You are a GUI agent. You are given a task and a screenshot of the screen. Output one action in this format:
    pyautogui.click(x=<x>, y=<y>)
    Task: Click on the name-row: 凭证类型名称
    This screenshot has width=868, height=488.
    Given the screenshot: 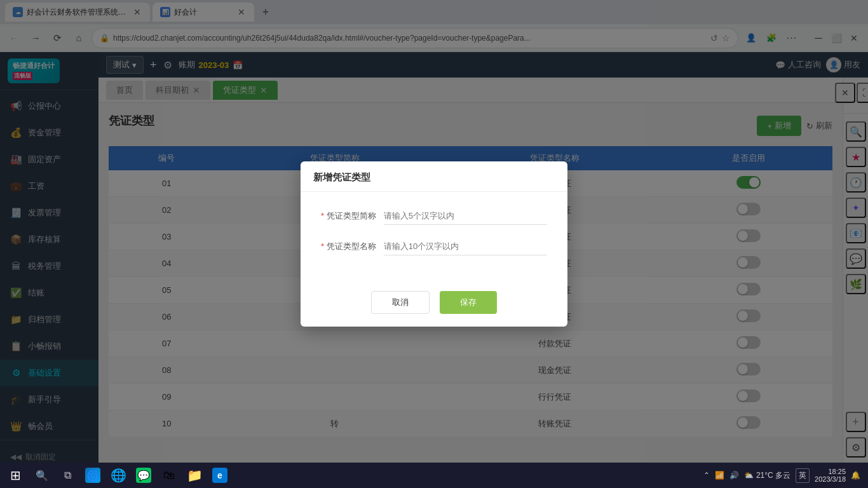 What is the action you would take?
    pyautogui.click(x=434, y=247)
    